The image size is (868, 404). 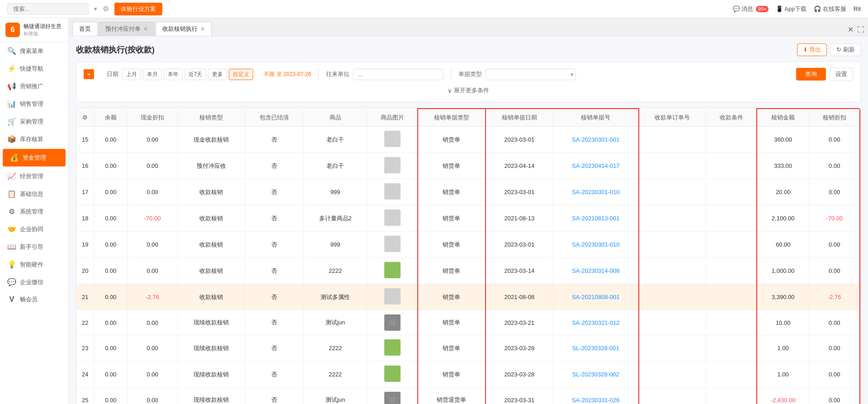 What do you see at coordinates (203, 29) in the screenshot?
I see `tab-verify-close: ✕` at bounding box center [203, 29].